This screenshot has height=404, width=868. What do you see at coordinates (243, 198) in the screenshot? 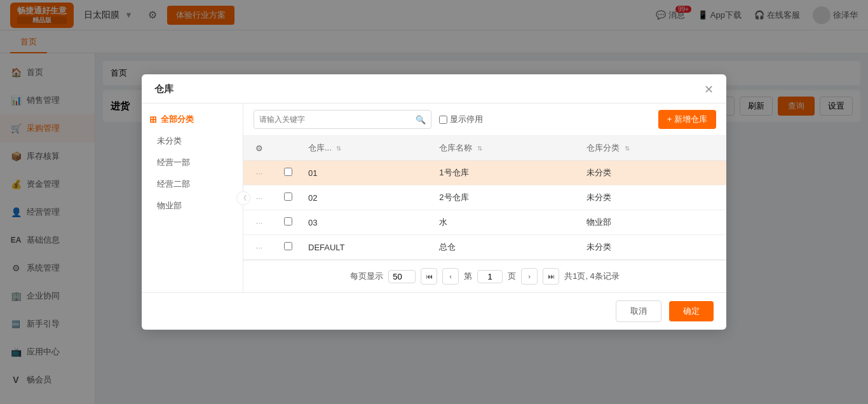
I see `category-panel-toggle: 《` at bounding box center [243, 198].